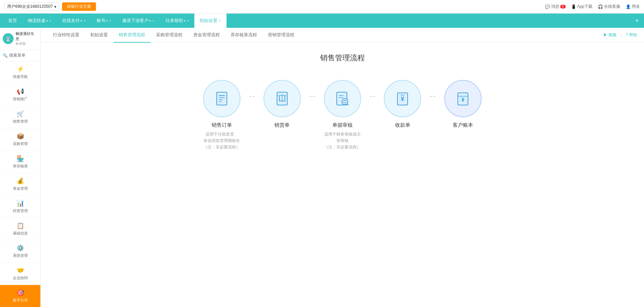 The image size is (644, 307). I want to click on video-link: ▶ 视频, so click(610, 35).